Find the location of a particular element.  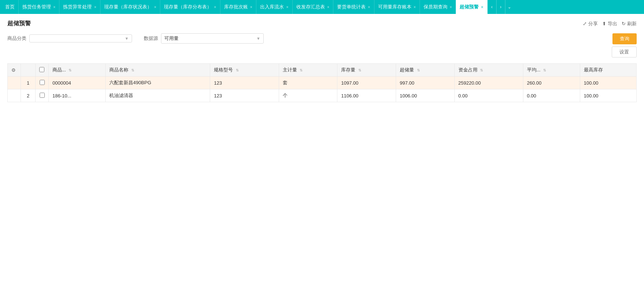

sort-icon-over-stock: ⇅ is located at coordinates (418, 70).